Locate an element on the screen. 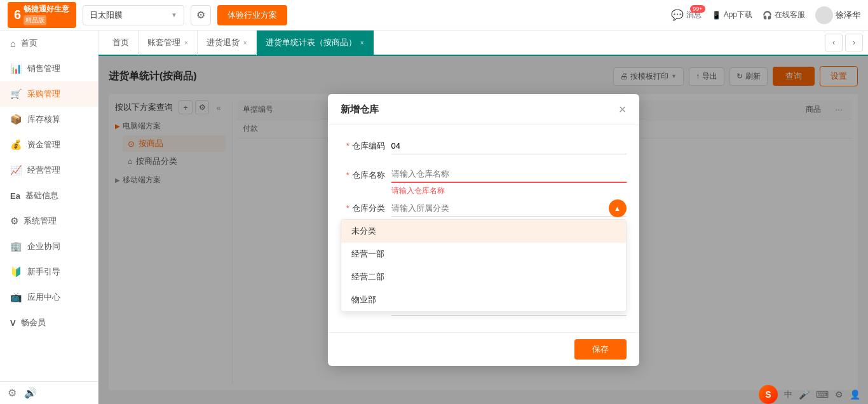 This screenshot has height=404, width=868. sidebar-item-guide: 🔰 新手引导 is located at coordinates (49, 272).